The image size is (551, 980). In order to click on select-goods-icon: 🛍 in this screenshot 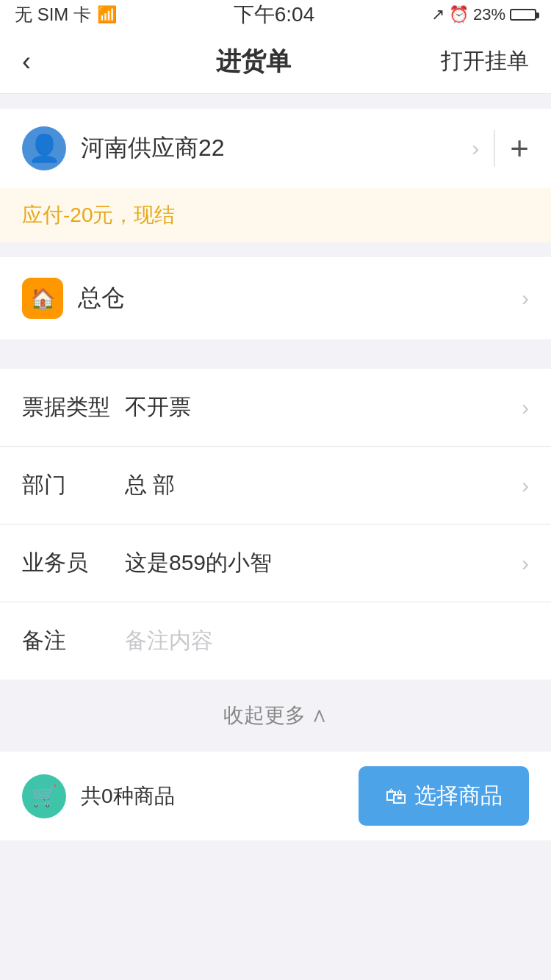, I will do `click(396, 796)`.